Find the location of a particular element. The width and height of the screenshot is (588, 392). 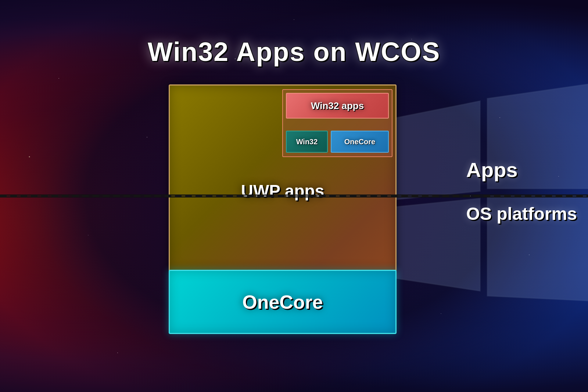

onecore-sub-label: OneCore is located at coordinates (360, 142).